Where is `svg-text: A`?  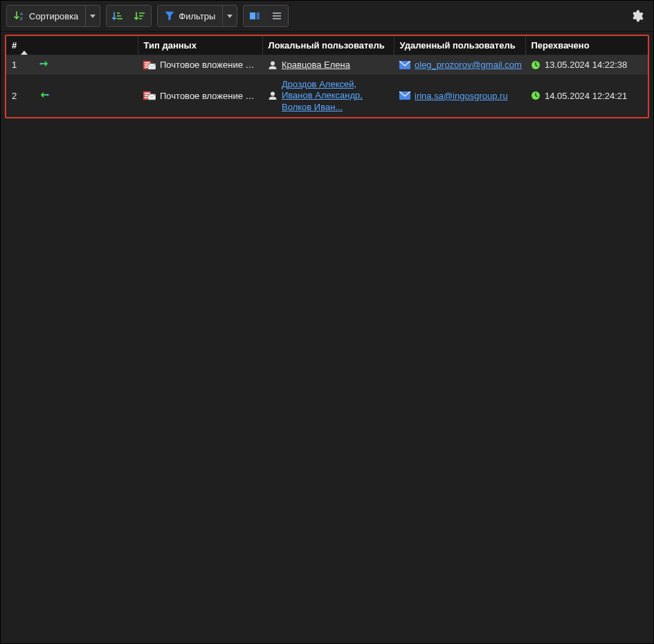
svg-text: A is located at coordinates (21, 14).